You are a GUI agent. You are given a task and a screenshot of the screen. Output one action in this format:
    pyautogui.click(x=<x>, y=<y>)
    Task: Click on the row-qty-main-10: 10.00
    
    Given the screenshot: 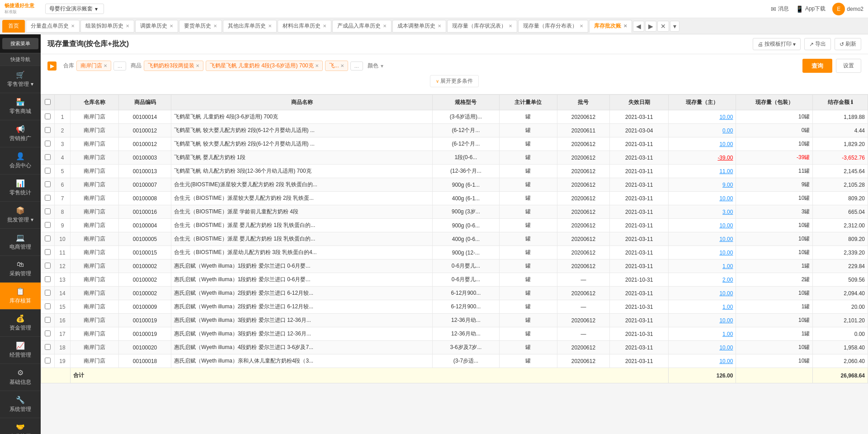 What is the action you would take?
    pyautogui.click(x=703, y=253)
    